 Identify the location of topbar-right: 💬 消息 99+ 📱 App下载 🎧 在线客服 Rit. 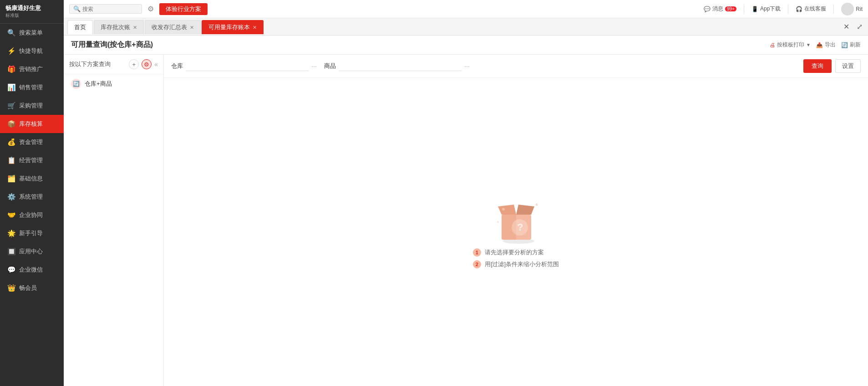
(783, 9).